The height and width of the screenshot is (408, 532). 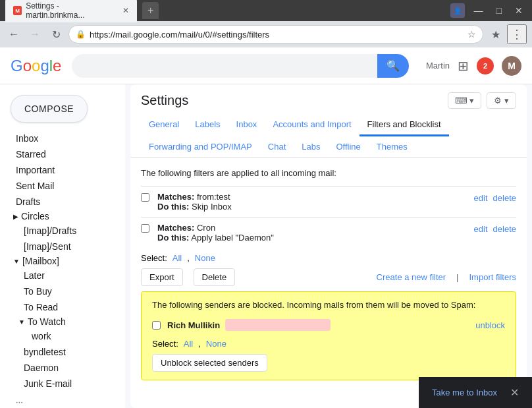 What do you see at coordinates (194, 326) in the screenshot?
I see `blocked-name-1: Rich Mullikin` at bounding box center [194, 326].